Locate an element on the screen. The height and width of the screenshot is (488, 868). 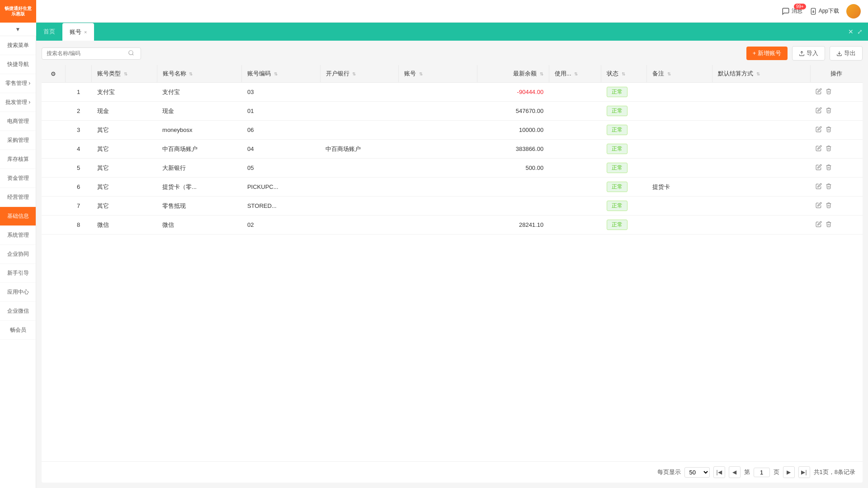
sidebar-item-purchase-mgmt: 采购管理 is located at coordinates (18, 141).